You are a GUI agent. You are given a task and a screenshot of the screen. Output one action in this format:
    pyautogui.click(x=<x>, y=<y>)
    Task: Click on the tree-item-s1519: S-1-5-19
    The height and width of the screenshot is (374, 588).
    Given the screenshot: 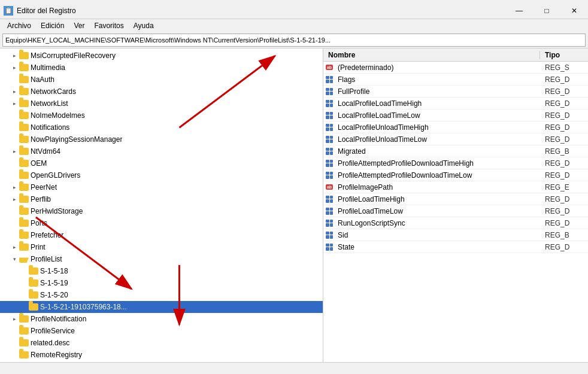 What is the action you would take?
    pyautogui.click(x=162, y=283)
    